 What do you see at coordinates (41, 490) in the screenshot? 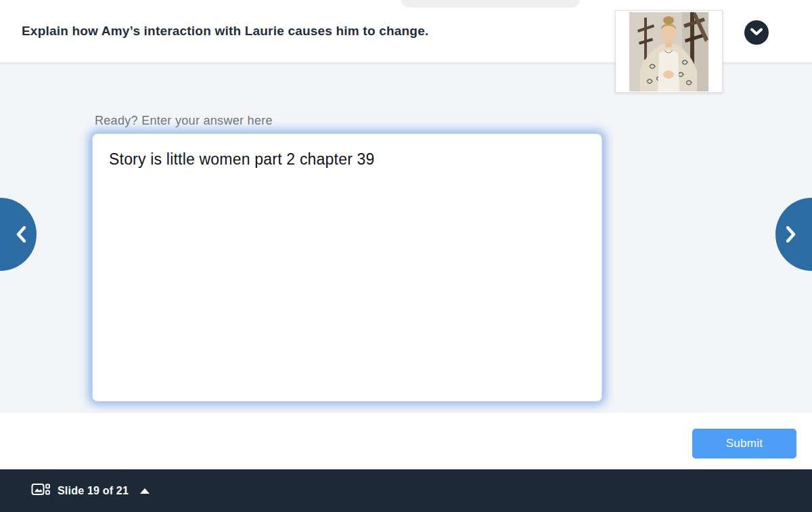
I see `slides-icon` at bounding box center [41, 490].